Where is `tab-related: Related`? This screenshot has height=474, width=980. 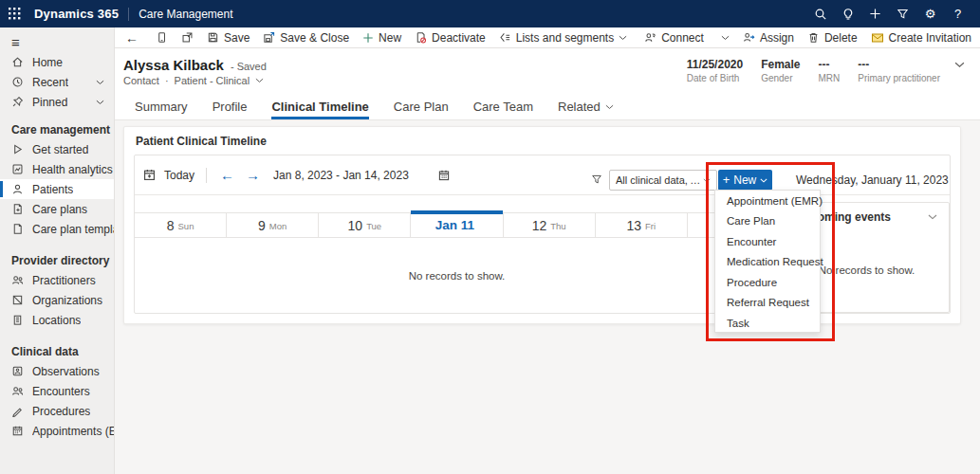 tab-related: Related is located at coordinates (586, 110).